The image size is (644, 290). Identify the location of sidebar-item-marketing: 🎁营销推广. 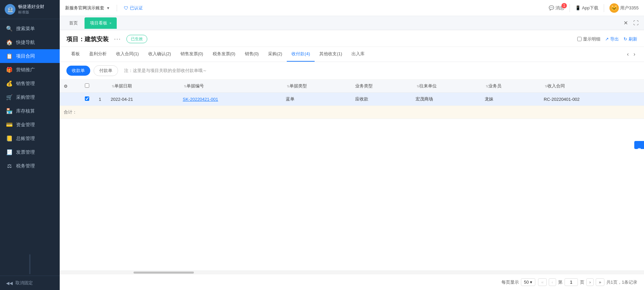
(30, 70).